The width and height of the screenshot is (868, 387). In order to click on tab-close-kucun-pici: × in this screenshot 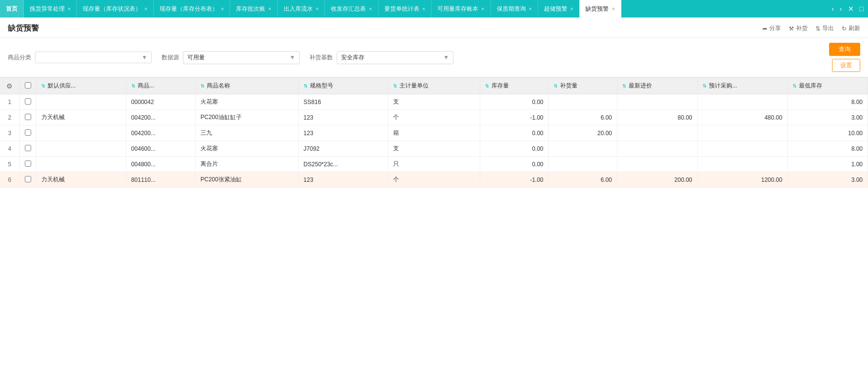, I will do `click(270, 9)`.